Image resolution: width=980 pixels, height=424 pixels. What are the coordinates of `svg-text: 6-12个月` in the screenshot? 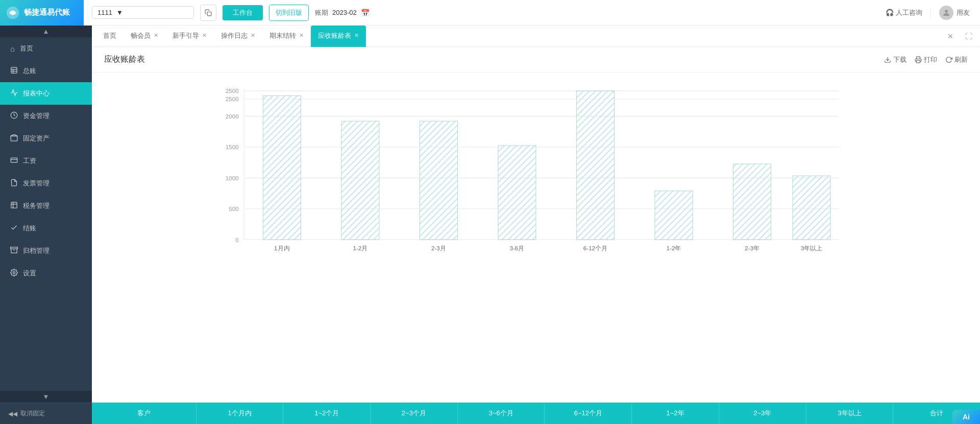 It's located at (595, 248).